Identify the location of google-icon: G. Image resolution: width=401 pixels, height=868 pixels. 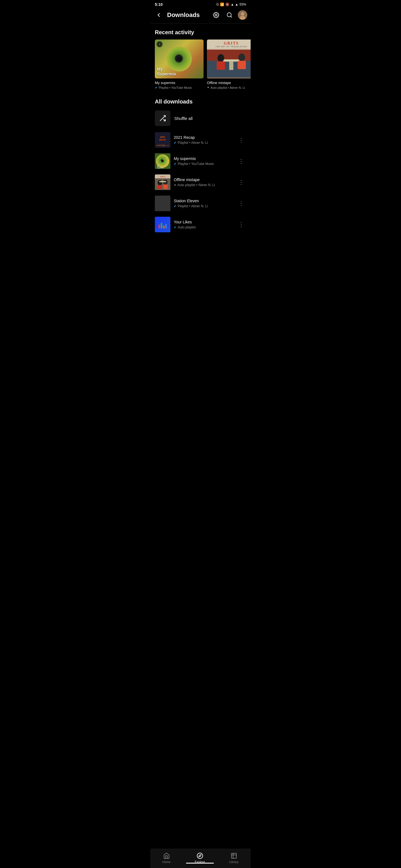
(218, 4).